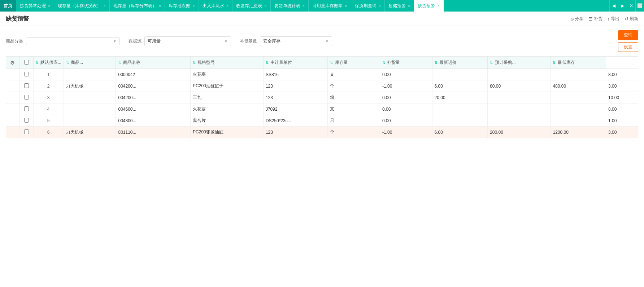 The image size is (644, 287). Describe the element at coordinates (460, 86) in the screenshot. I see `row-replenish-qty: 6.00` at that location.